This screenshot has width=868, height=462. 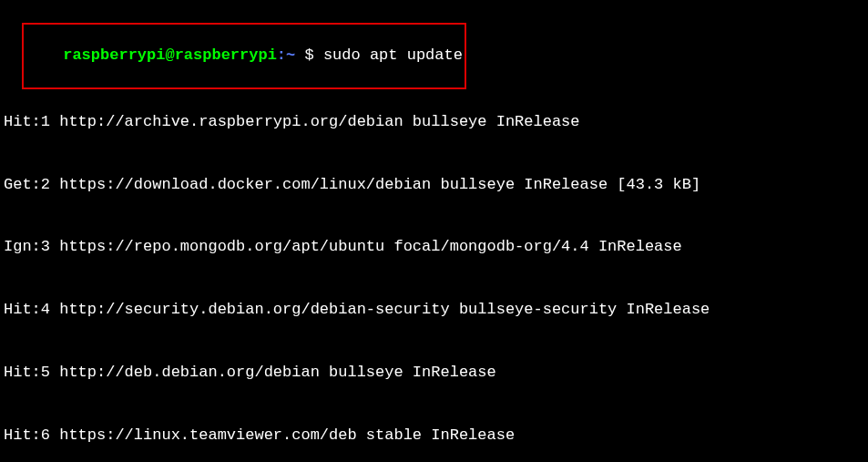 I want to click on output-line: Hit:4 http://security.debian.org/debian-…, so click(x=434, y=310).